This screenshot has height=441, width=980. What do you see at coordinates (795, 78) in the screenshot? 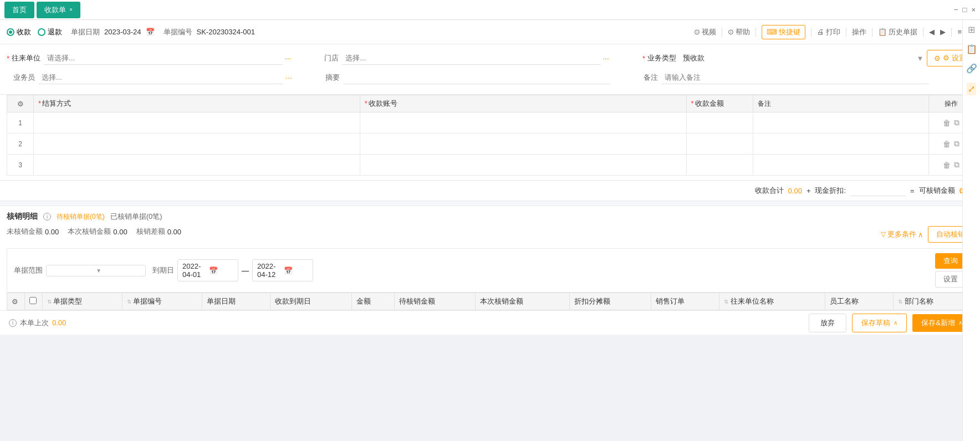
I see `remark-input` at bounding box center [795, 78].